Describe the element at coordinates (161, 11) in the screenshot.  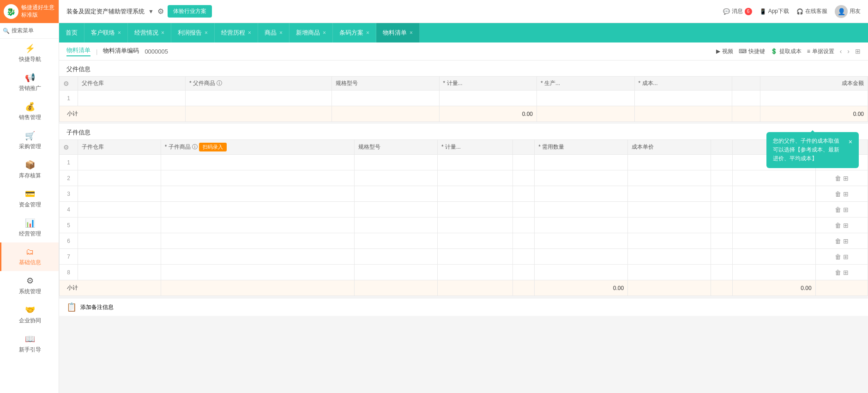
I see `settings-icon: ⚙` at that location.